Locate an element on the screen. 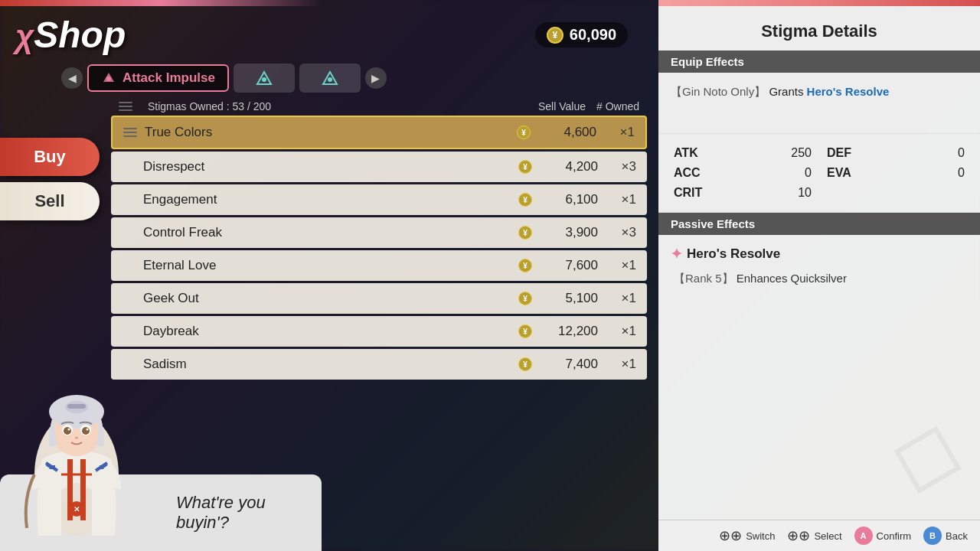 This screenshot has height=551, width=980. shop-title-chi: χ is located at coordinates (24, 37).